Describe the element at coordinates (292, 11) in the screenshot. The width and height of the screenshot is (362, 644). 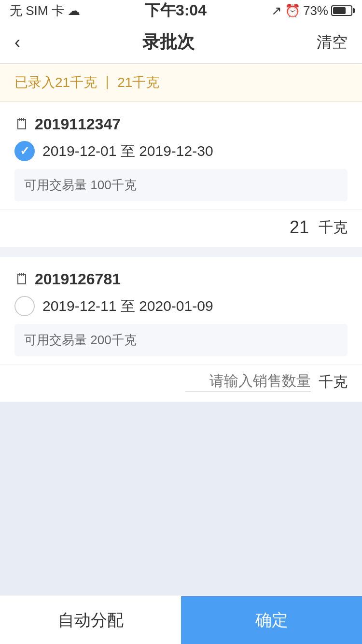
I see `alarm-icon: ⏰` at that location.